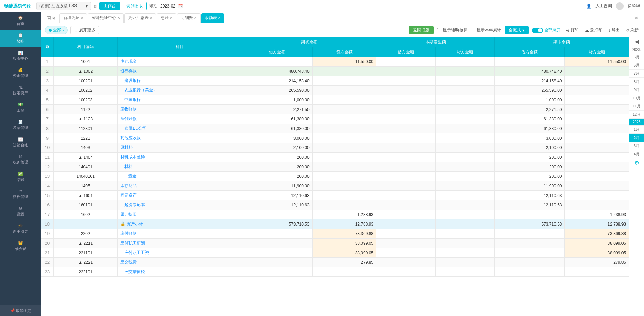  Describe the element at coordinates (20, 73) in the screenshot. I see `sidebar-item-funds: 💰 资金管理` at that location.